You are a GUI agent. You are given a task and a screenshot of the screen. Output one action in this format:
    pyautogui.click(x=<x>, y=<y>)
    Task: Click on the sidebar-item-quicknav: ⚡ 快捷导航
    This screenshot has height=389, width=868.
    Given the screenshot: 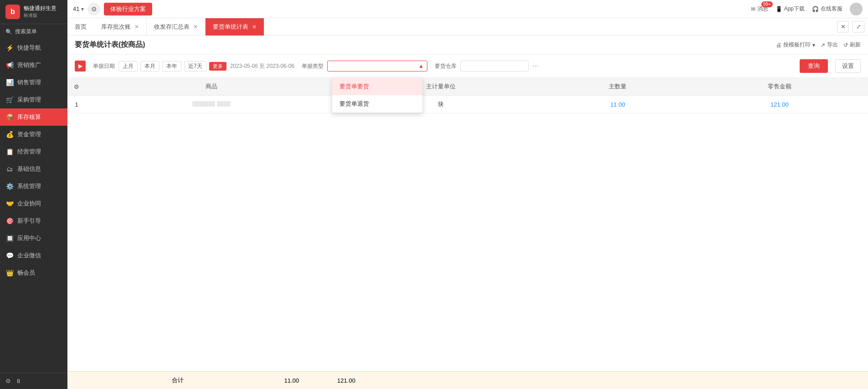 What is the action you would take?
    pyautogui.click(x=34, y=48)
    